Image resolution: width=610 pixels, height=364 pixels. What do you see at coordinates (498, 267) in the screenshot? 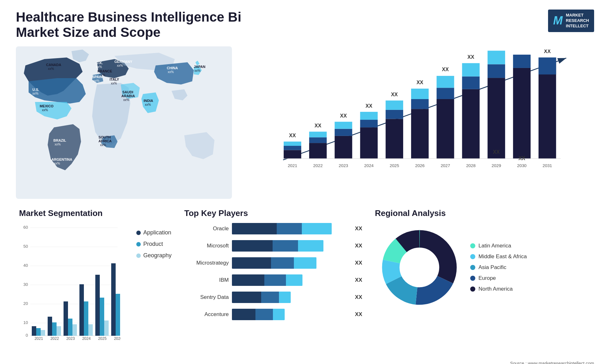
I see `regional-legend: Latin America Middle East & Africa Asia …` at bounding box center [498, 267].